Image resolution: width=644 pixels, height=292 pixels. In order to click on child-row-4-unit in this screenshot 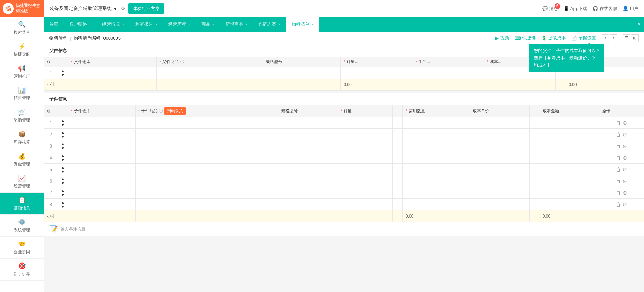, I will do `click(365, 158)`.